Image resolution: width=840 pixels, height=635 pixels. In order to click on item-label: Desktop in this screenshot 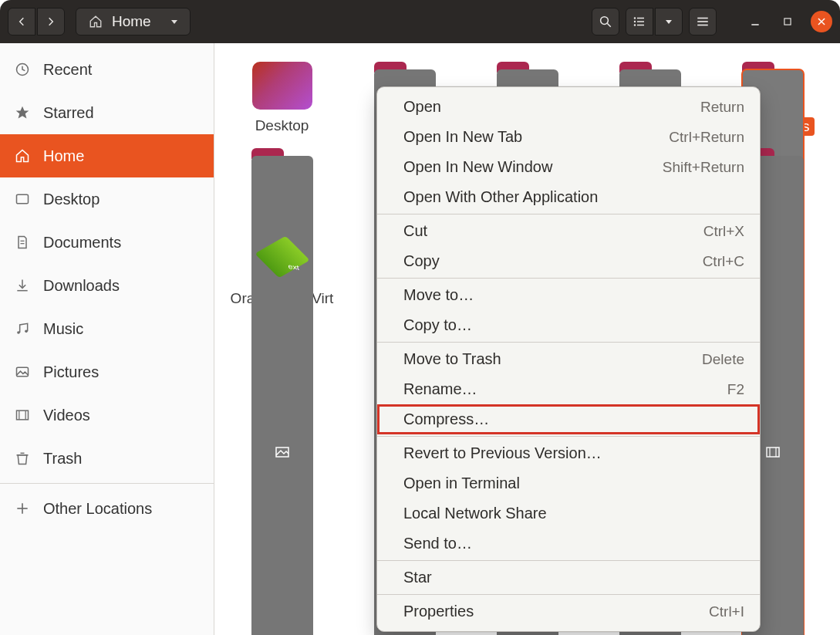, I will do `click(282, 126)`.